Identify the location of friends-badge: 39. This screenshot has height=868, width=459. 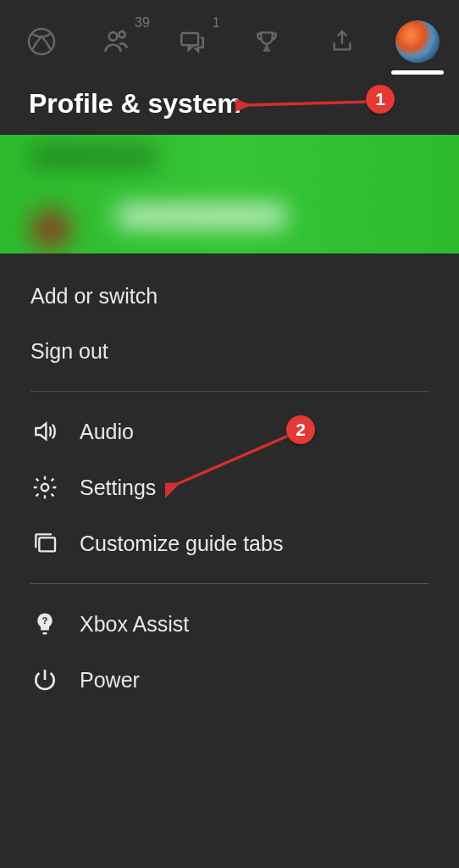
(142, 23).